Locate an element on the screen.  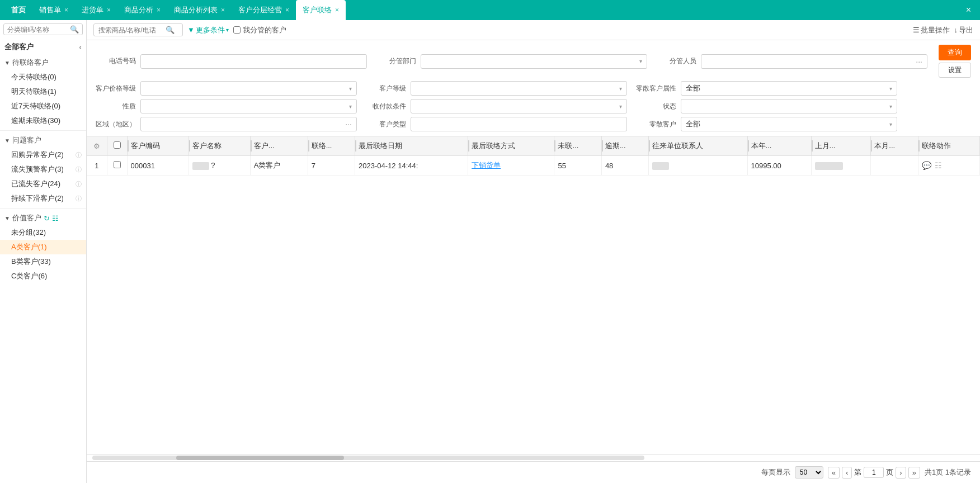
close-all-icon: × is located at coordinates (969, 10).